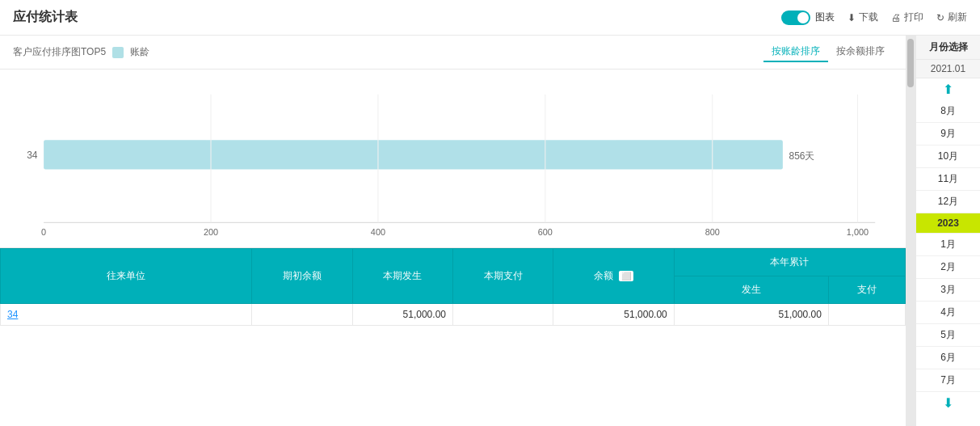  Describe the element at coordinates (302, 276) in the screenshot. I see `col-opening-header: 期初余额` at that location.